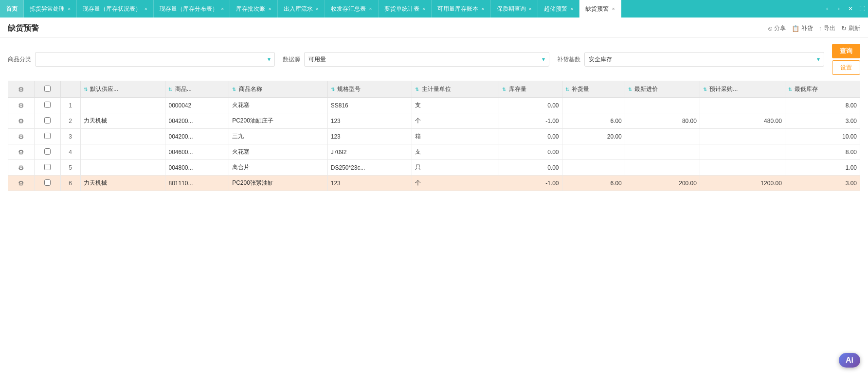  I want to click on tab-order-stats: 要货单统计表 ×, so click(405, 9).